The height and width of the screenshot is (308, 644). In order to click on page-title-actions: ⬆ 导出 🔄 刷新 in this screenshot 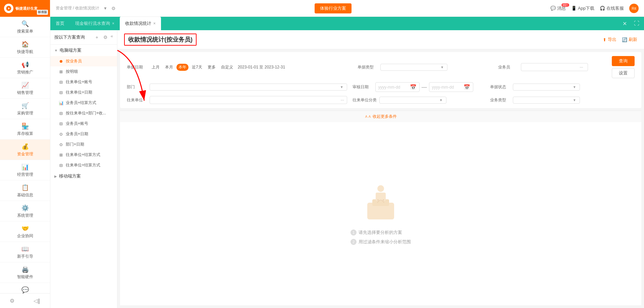, I will do `click(620, 40)`.